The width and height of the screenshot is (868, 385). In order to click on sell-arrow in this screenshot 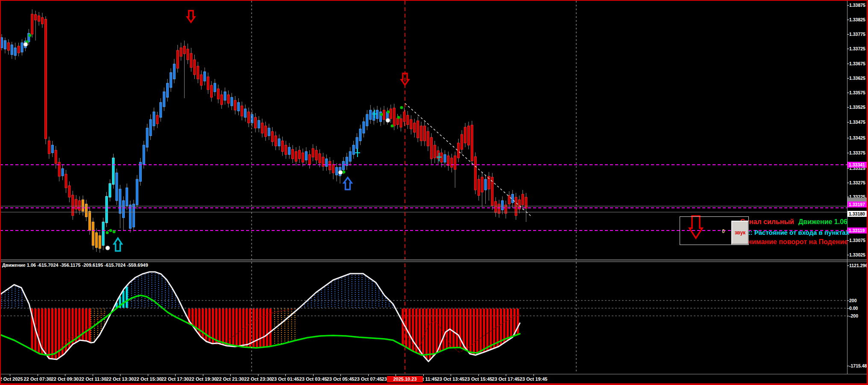, I will do `click(191, 16)`.